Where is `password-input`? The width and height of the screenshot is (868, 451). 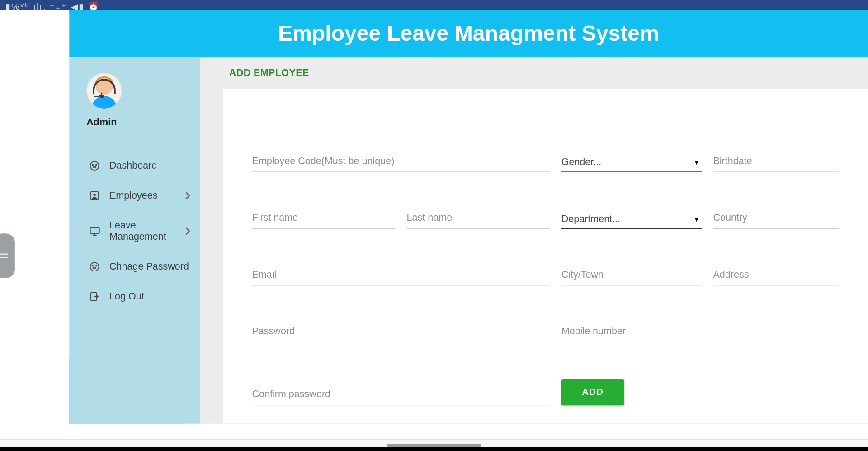 password-input is located at coordinates (401, 332).